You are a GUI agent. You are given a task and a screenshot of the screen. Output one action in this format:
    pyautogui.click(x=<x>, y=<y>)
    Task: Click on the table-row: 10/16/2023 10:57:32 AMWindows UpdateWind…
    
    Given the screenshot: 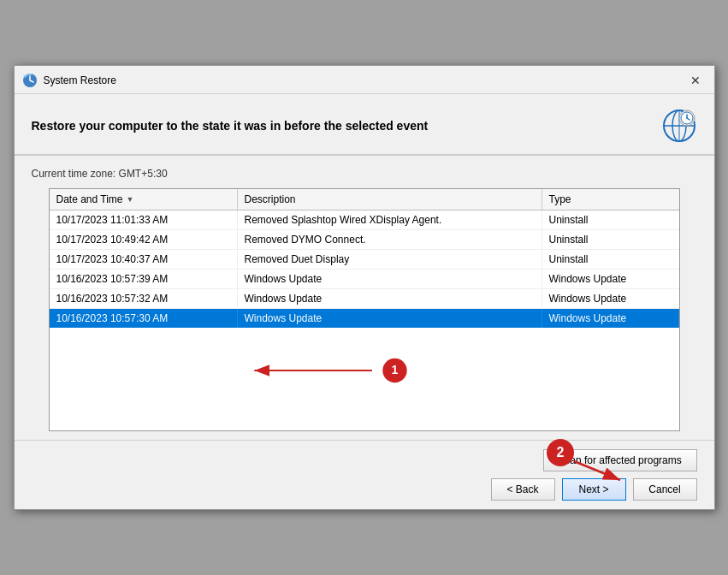 What is the action you would take?
    pyautogui.click(x=364, y=299)
    